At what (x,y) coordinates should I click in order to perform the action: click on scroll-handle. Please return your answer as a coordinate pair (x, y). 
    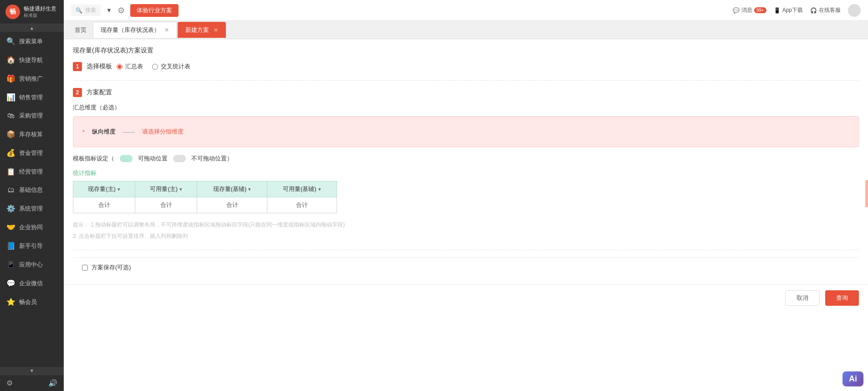
    Looking at the image, I should click on (867, 194).